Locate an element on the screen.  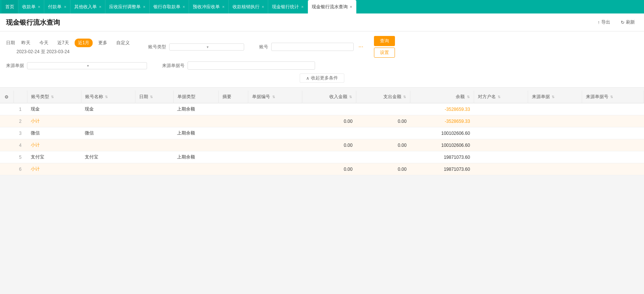
date-btn-custom: 自定义 is located at coordinates (123, 43).